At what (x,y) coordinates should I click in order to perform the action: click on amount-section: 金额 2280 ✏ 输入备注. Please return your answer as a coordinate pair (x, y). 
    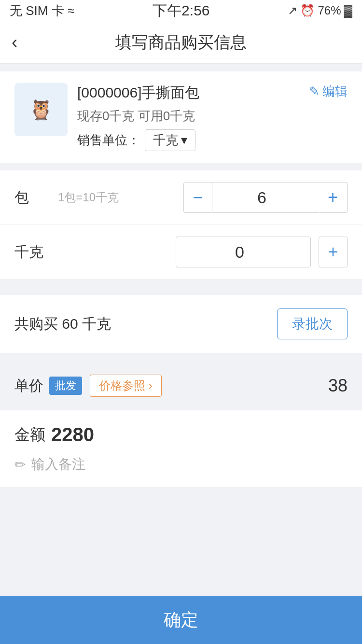
    Looking at the image, I should click on (181, 449).